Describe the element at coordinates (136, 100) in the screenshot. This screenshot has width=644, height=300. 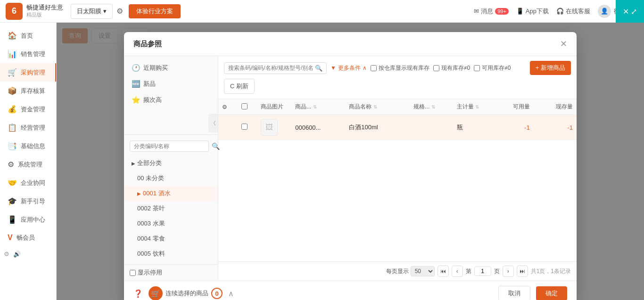
I see `frequent-icon: ⭐` at that location.